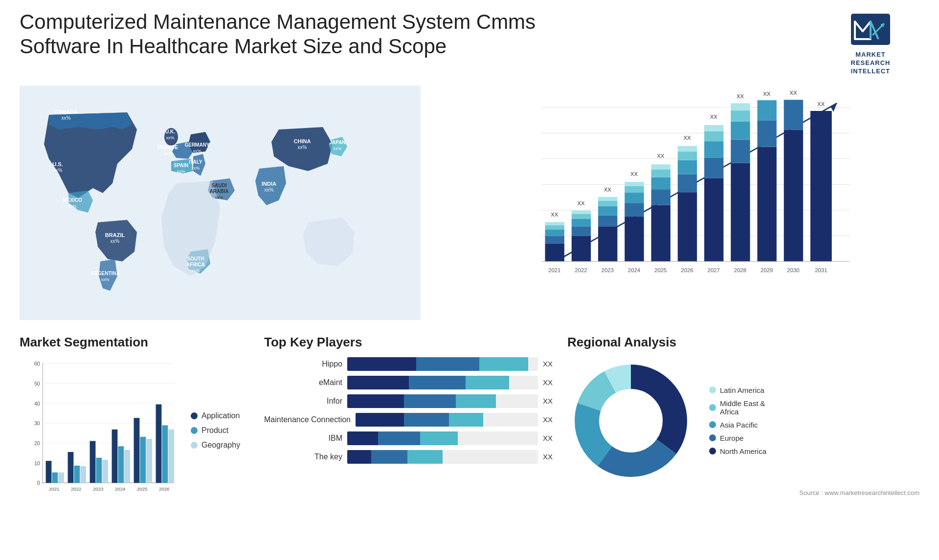  I want to click on donut-chart-container, so click(631, 421).